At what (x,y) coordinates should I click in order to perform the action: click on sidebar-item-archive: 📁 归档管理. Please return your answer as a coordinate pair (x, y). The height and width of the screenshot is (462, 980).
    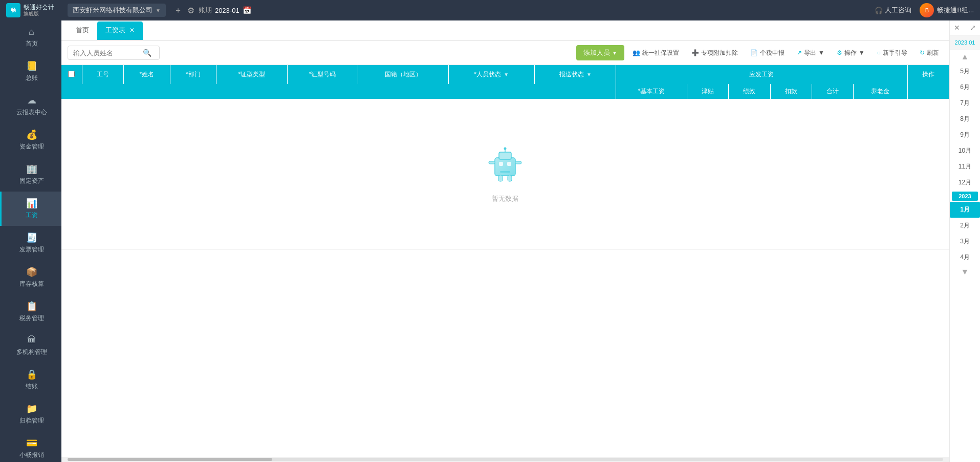
    Looking at the image, I should click on (31, 414).